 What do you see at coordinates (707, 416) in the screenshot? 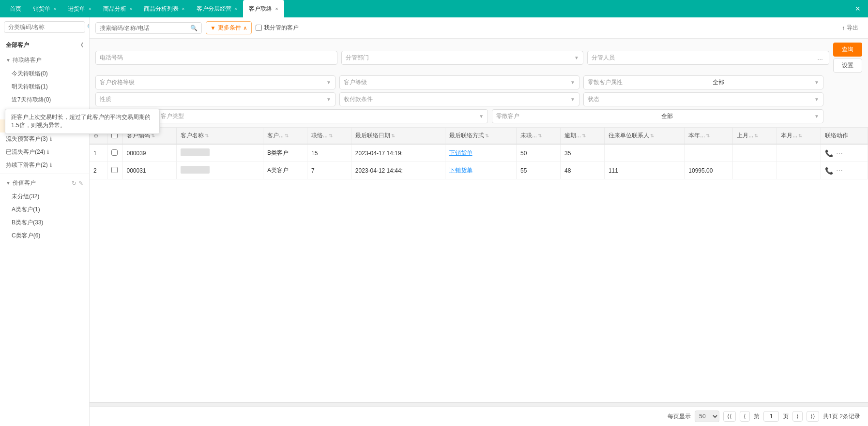
I see `page-size-select: 50 20 100` at bounding box center [707, 416].